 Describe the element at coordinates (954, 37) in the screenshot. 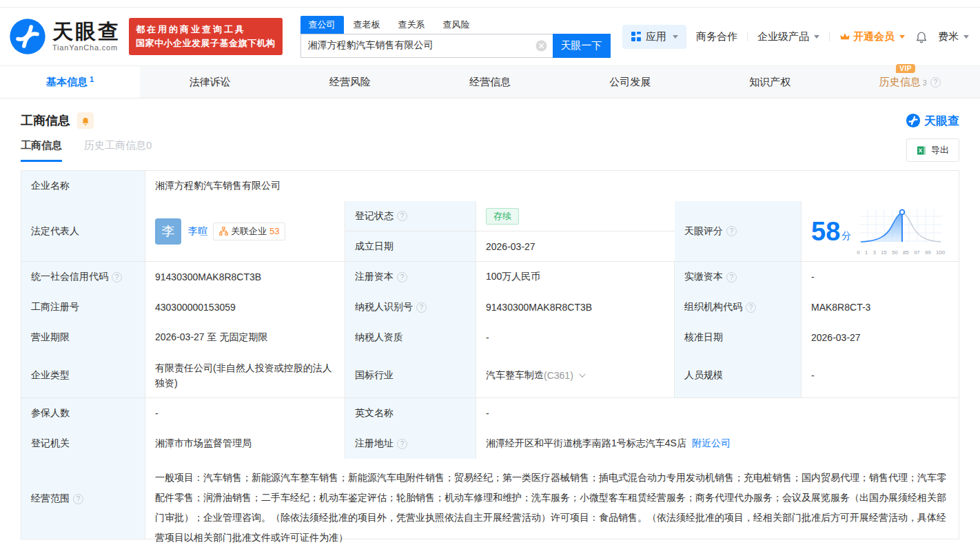

I see `user-menu: 费米` at that location.